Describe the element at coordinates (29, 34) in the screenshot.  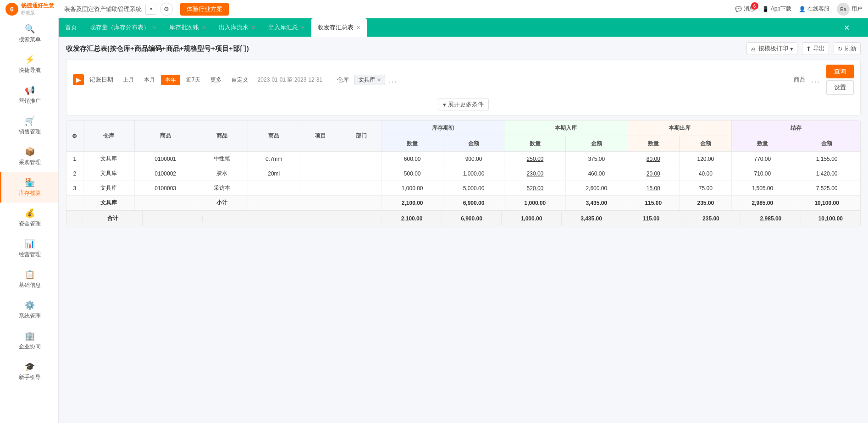
I see `sidebar-item-search: 🔍 搜索菜单` at that location.